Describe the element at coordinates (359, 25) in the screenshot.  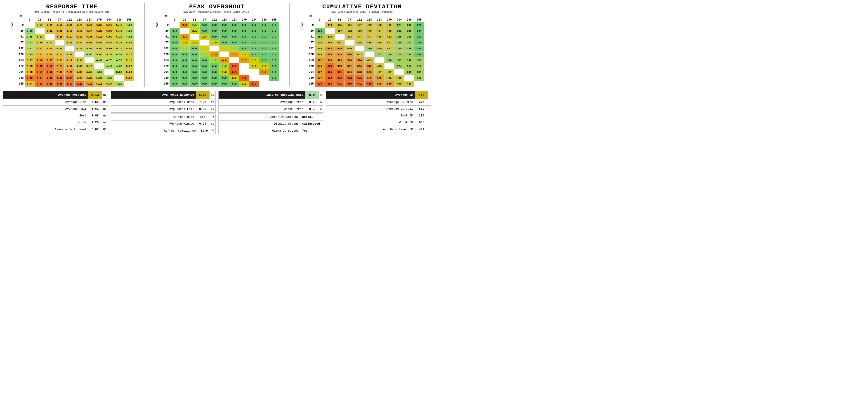
I see `matrix-cell: 457` at that location.